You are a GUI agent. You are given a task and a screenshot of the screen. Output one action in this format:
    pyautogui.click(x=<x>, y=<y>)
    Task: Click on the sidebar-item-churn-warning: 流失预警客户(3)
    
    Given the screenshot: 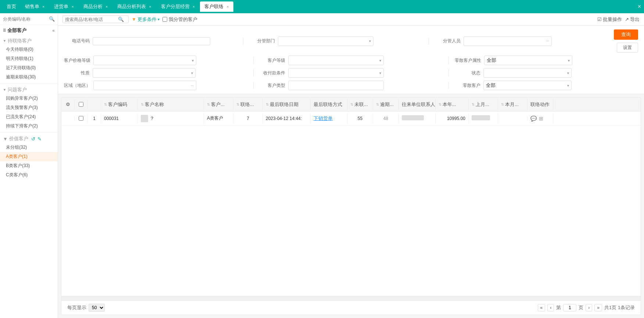 What is the action you would take?
    pyautogui.click(x=29, y=107)
    